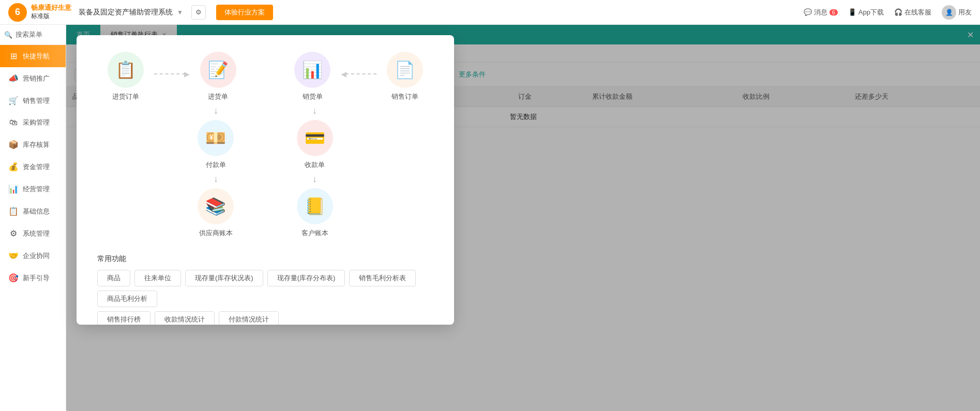 The image size is (980, 411). Describe the element at coordinates (216, 233) in the screenshot. I see `supplier-ledger-label: 供应商账本` at that location.